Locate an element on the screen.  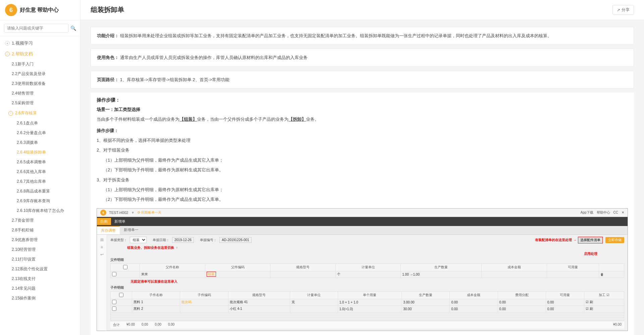
ss-topbar-left: 6 TEST-H002 ▼ ⚙ 同期账单一天 is located at coordinates (131, 213).